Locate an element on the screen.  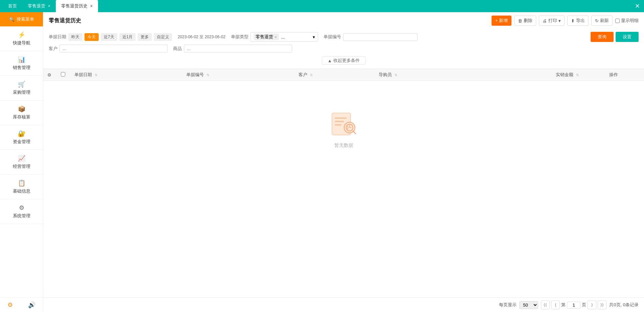
voucher-type-label: 单据类型 is located at coordinates (240, 37).